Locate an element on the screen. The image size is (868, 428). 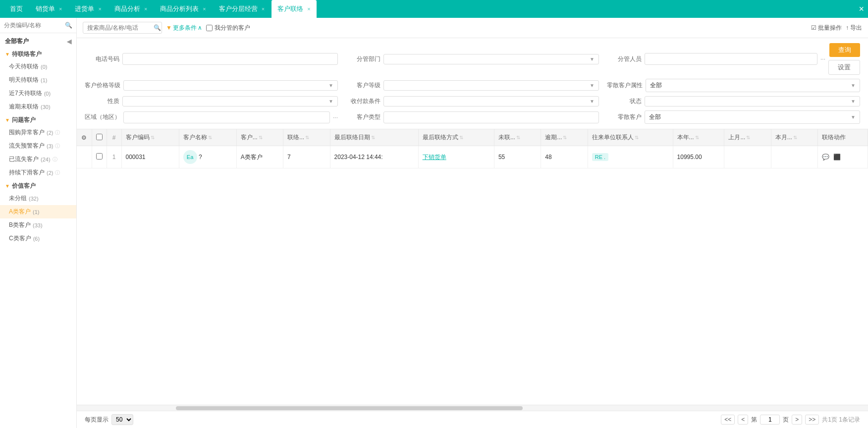
header-no-contact: 未联...⇅ is located at coordinates (517, 138).